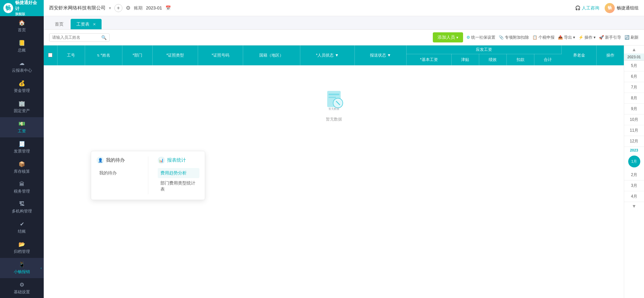 The image size is (644, 298). What do you see at coordinates (272, 55) in the screenshot?
I see `th-country: 国籍（地区）` at bounding box center [272, 55].